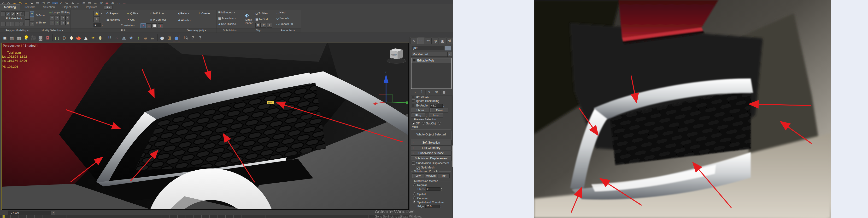  Describe the element at coordinates (92, 7) in the screenshot. I see `ribbon-tab-populate: Populate` at that location.